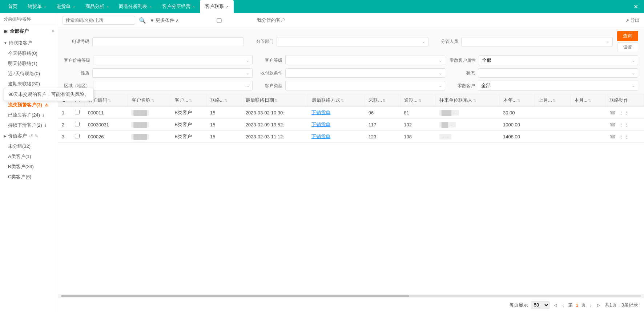  What do you see at coordinates (29, 31) in the screenshot?
I see `all-customers-header: ⊞ 全部客户 «` at bounding box center [29, 31].